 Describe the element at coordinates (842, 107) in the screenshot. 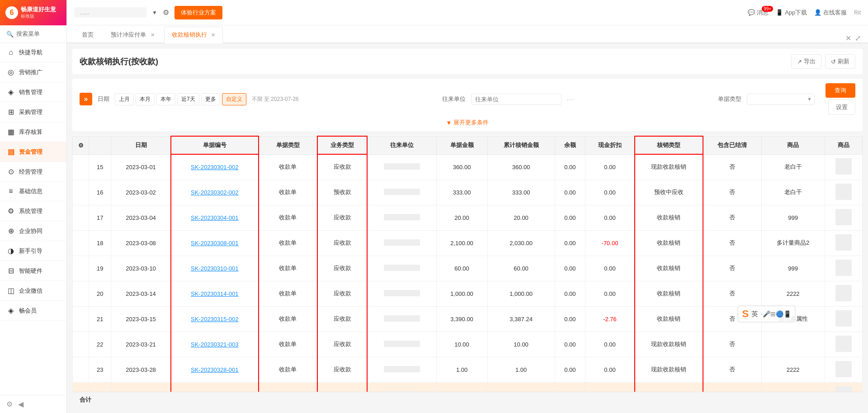

I see `setting-button: 设置` at that location.